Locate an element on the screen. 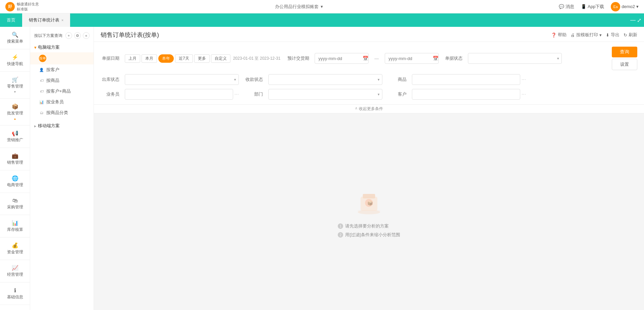 Image resolution: width=644 pixels, height=310 pixels. sidebar-item-wholesale: 📦 批发管理 ▴ is located at coordinates (15, 112).